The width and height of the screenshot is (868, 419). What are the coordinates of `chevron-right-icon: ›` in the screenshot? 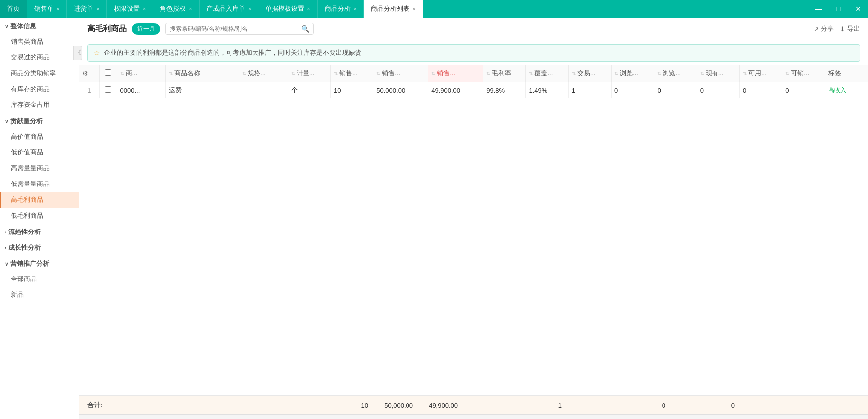 It's located at (6, 233).